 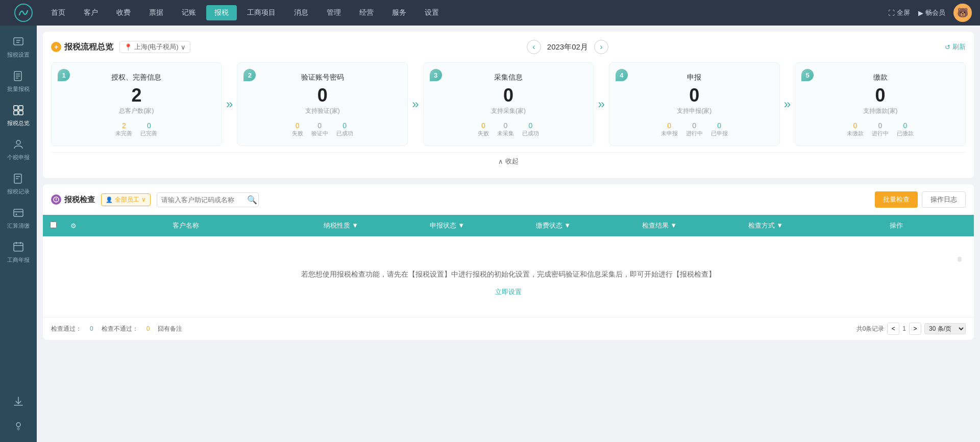 What do you see at coordinates (896, 200) in the screenshot?
I see `batch-check-button: 批量检查` at bounding box center [896, 200].